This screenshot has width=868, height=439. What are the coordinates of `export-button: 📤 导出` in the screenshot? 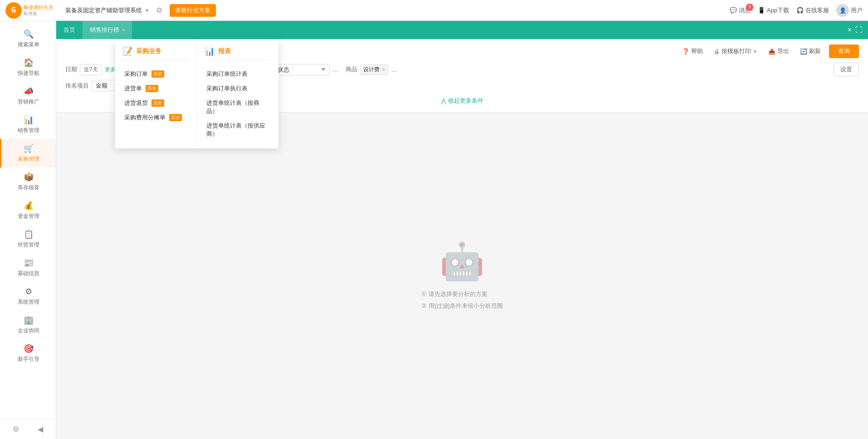 It's located at (779, 51).